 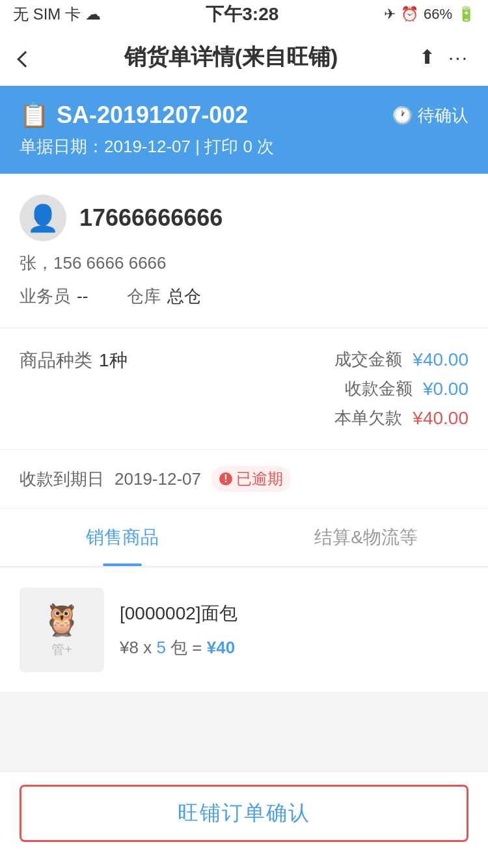 What do you see at coordinates (294, 614) in the screenshot?
I see `product-name: [0000002]面包` at bounding box center [294, 614].